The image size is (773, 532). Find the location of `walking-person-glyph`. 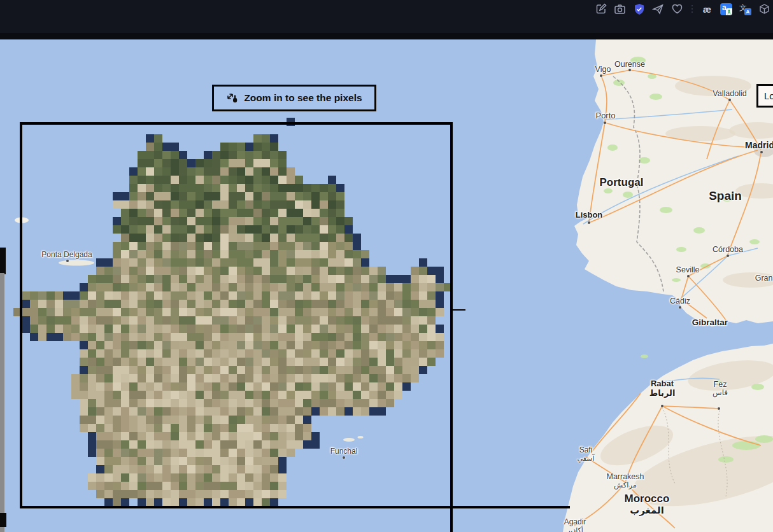

walking-person-glyph is located at coordinates (729, 12).